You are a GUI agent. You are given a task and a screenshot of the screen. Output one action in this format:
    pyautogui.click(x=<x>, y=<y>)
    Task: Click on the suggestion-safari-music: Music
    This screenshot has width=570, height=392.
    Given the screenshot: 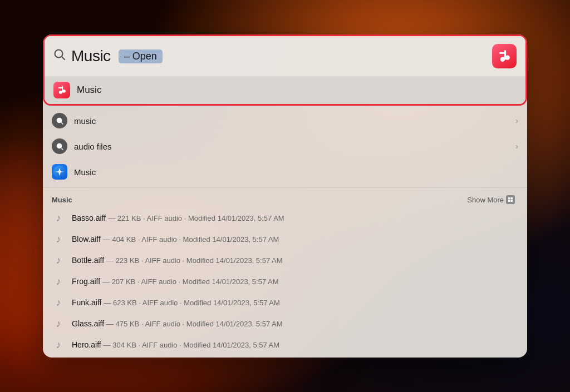 What is the action you would take?
    pyautogui.click(x=285, y=172)
    